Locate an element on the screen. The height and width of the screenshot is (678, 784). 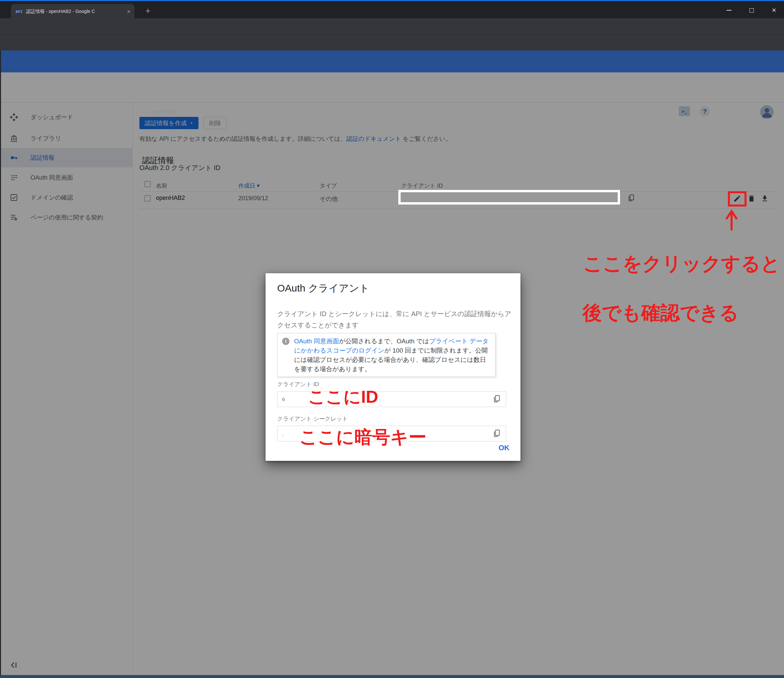
client-id-value: 6 is located at coordinates (284, 399).